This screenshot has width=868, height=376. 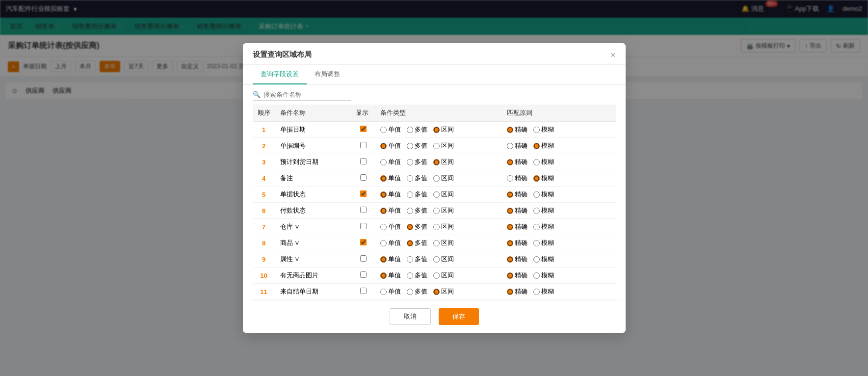 What do you see at coordinates (363, 105) in the screenshot?
I see `th-show: 显示` at bounding box center [363, 105].